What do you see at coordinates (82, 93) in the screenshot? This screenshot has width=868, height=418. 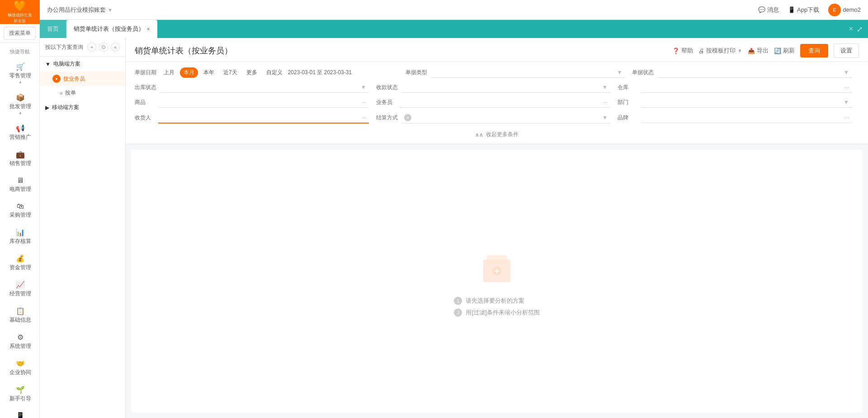 I see `plan-item-order: ≡ 按单` at bounding box center [82, 93].